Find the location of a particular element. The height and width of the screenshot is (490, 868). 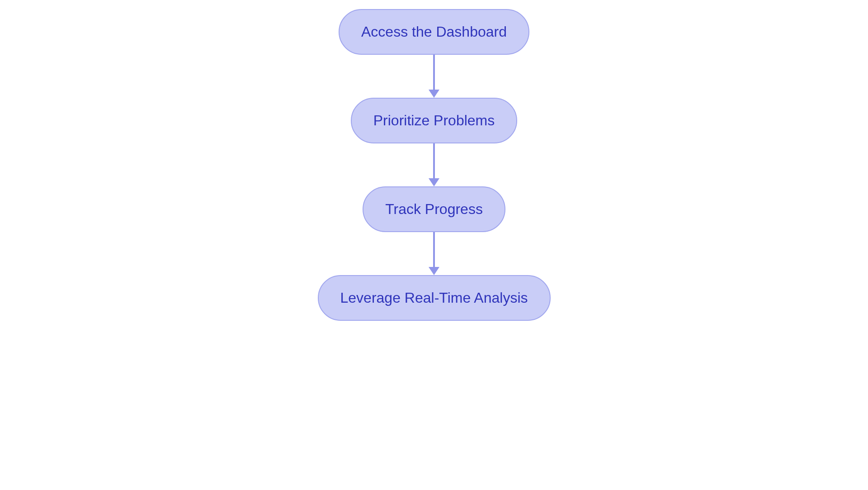

node-prioritize-problems: Prioritize Problems is located at coordinates (434, 120).